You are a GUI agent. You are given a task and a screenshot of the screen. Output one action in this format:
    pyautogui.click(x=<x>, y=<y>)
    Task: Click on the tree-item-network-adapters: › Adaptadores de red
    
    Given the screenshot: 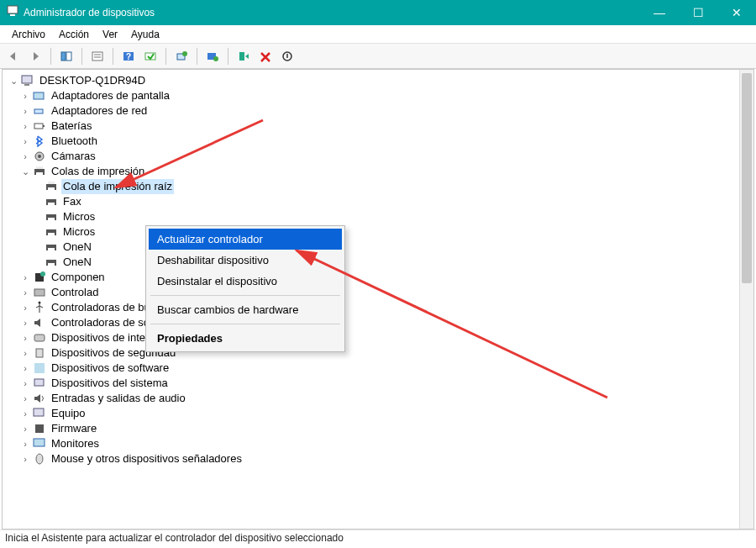 What is the action you would take?
    pyautogui.click(x=381, y=111)
    